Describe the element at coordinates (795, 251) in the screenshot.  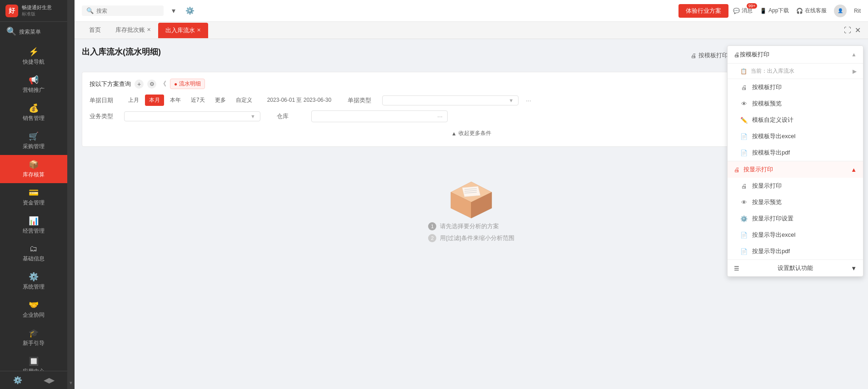
I see `dropdown-item-display-pdf: 📄 按显示导出pdf` at that location.